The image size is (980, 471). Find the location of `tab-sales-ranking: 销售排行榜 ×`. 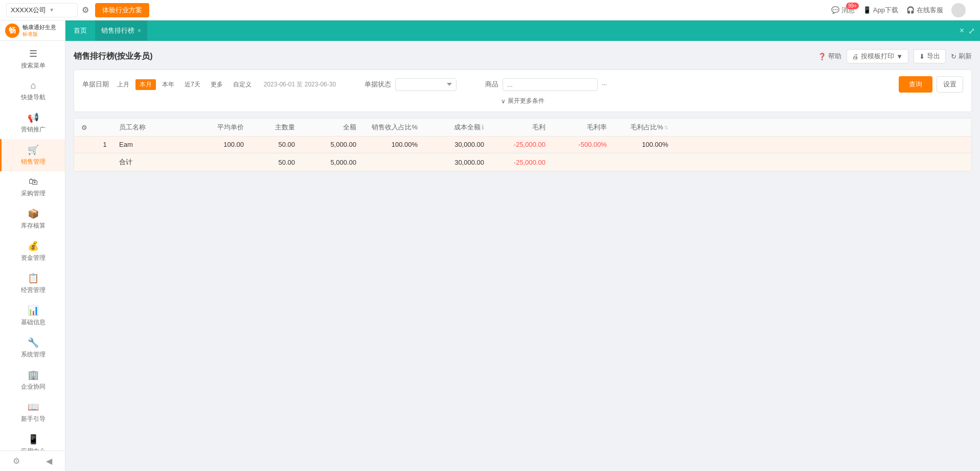

tab-sales-ranking: 销售排行榜 × is located at coordinates (121, 31).